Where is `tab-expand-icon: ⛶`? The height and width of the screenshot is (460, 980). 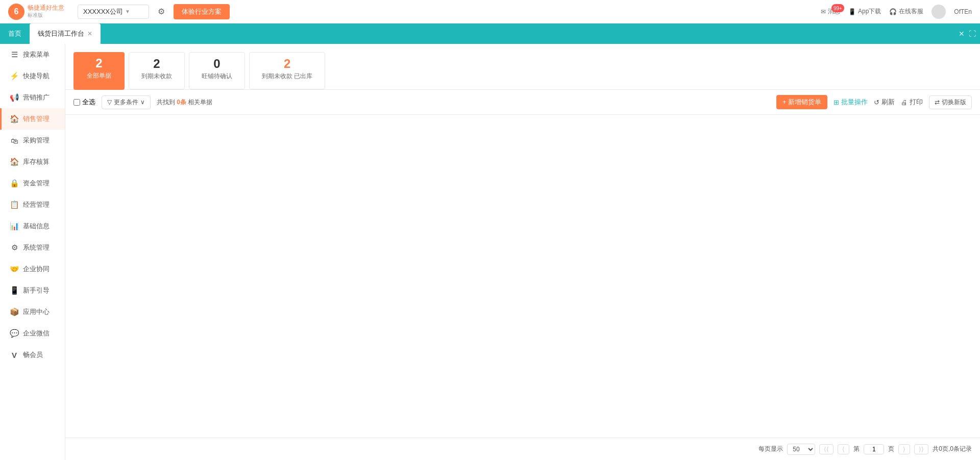 tab-expand-icon: ⛶ is located at coordinates (972, 34).